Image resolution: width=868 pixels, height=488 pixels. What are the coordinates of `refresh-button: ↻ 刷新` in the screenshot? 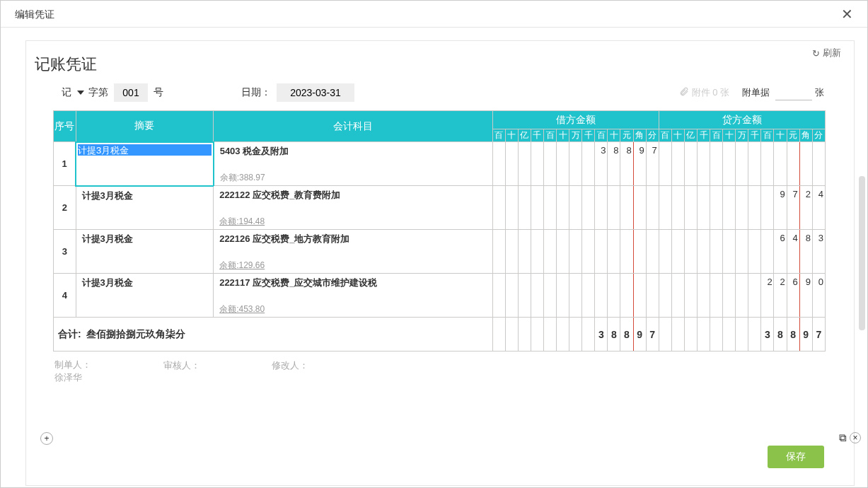 It's located at (826, 53).